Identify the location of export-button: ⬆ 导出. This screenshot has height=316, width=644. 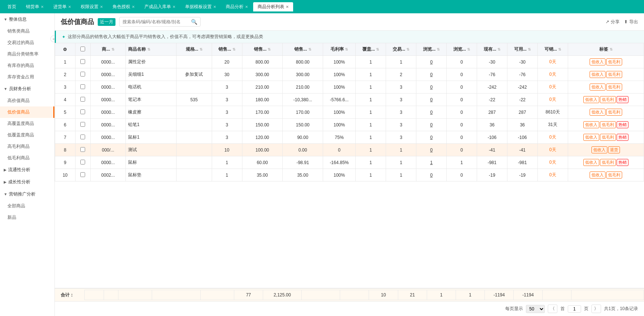
(631, 22).